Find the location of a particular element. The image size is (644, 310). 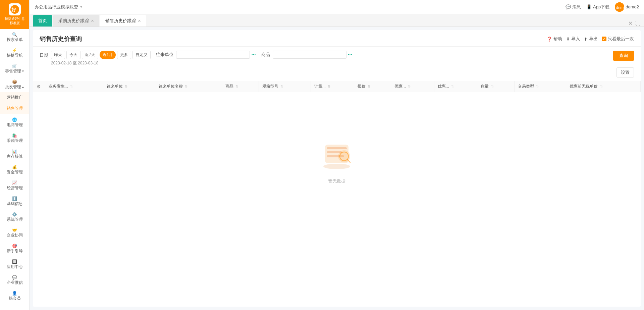

sidebar-item-label: 批发管理▲ is located at coordinates (15, 87).